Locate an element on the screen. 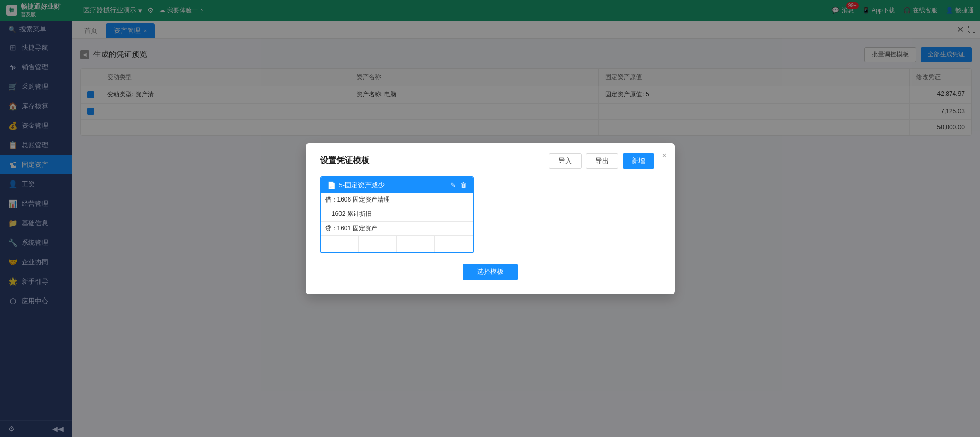 This screenshot has width=980, height=437. template-header-left: 📄 5-固定资产减少 is located at coordinates (356, 185).